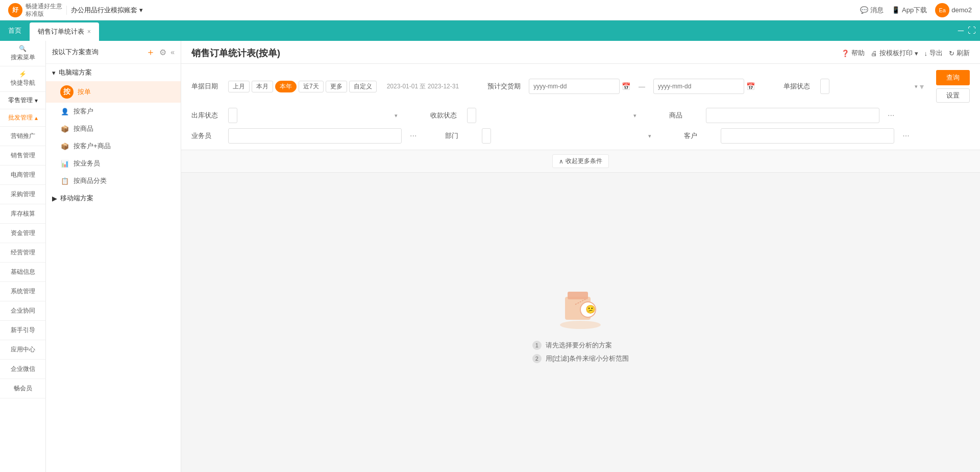  I want to click on export-btn: ↓ 导出, so click(934, 53).